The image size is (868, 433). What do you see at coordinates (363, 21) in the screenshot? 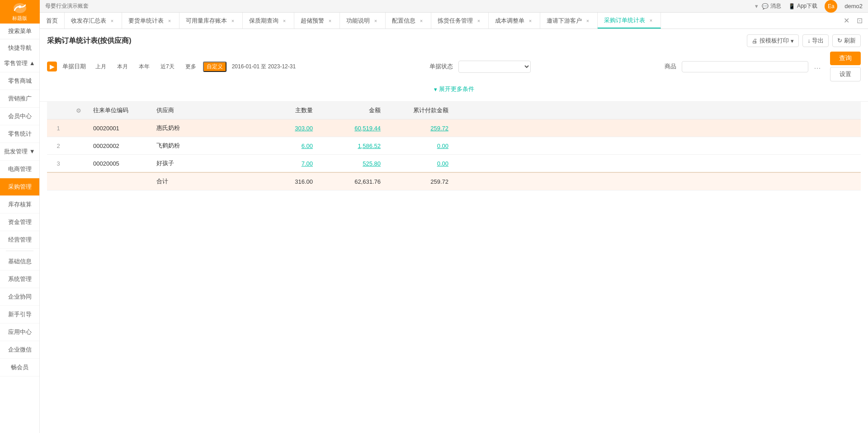
I see `tab-function: 功能说明 ×` at bounding box center [363, 21].